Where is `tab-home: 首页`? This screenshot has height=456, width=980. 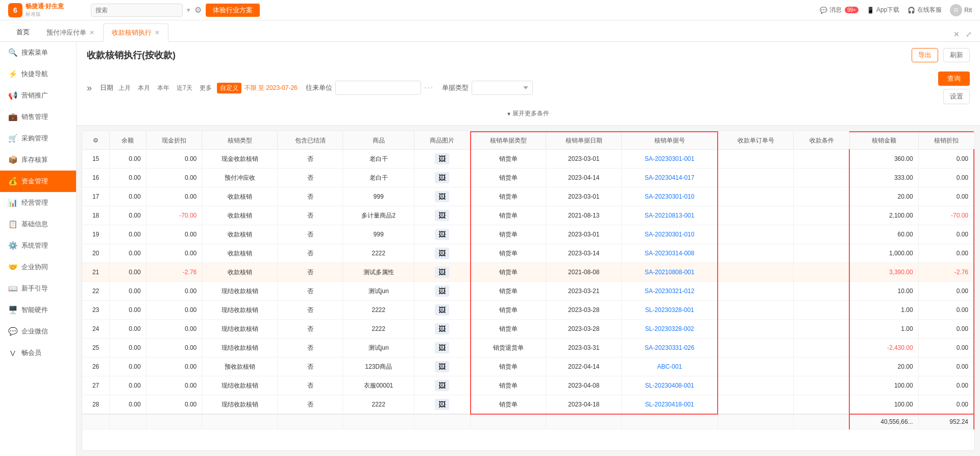 tab-home: 首页 is located at coordinates (23, 32).